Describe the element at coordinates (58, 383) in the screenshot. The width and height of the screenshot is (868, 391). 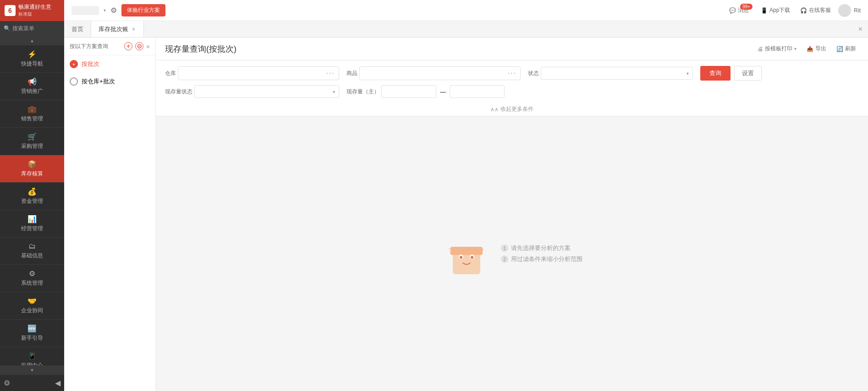
I see `footer-collapse-icon: ◀` at that location.